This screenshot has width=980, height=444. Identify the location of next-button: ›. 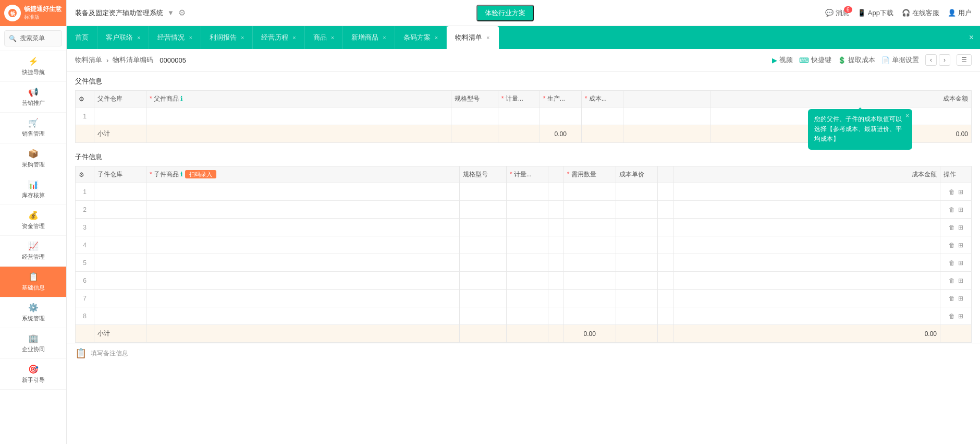
(945, 60).